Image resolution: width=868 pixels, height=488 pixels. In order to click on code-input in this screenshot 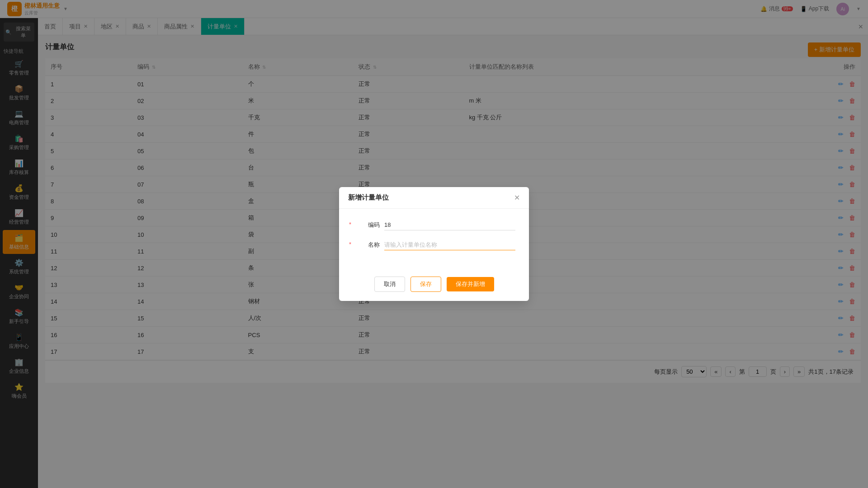, I will do `click(450, 225)`.